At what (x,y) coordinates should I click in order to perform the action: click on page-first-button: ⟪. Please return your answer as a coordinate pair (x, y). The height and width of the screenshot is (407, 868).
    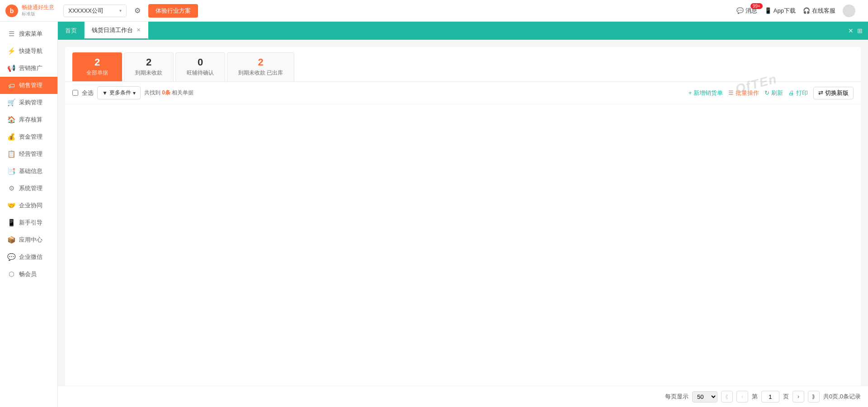
    Looking at the image, I should click on (727, 397).